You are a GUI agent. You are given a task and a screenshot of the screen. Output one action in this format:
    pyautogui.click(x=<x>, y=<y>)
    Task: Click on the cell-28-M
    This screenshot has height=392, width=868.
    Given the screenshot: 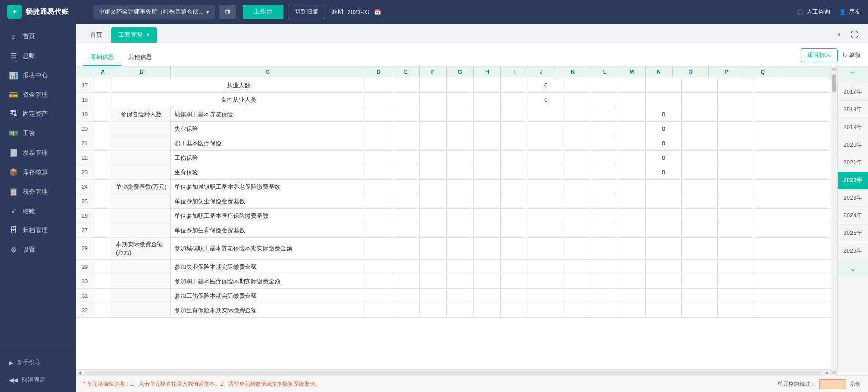 What is the action you would take?
    pyautogui.click(x=605, y=249)
    